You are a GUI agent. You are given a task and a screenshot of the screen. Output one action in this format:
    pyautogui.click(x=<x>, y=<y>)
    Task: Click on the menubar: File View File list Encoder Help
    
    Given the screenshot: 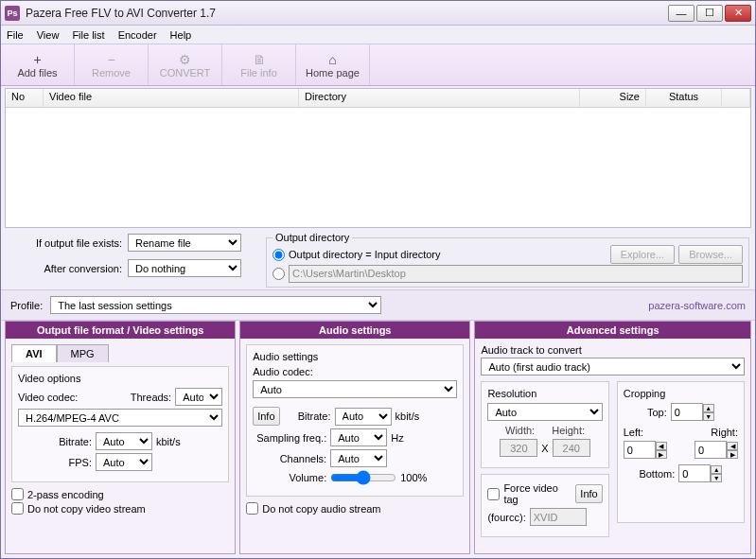 What is the action you would take?
    pyautogui.click(x=378, y=35)
    